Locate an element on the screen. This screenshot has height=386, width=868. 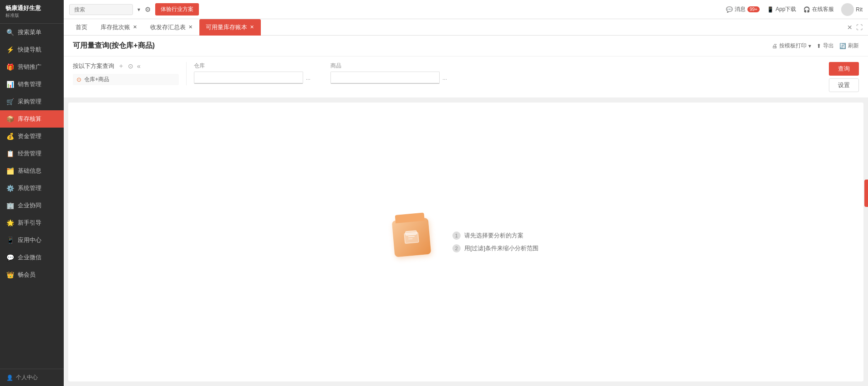
sidebar-item-marketing: 🎁营销推广 is located at coordinates (32, 67).